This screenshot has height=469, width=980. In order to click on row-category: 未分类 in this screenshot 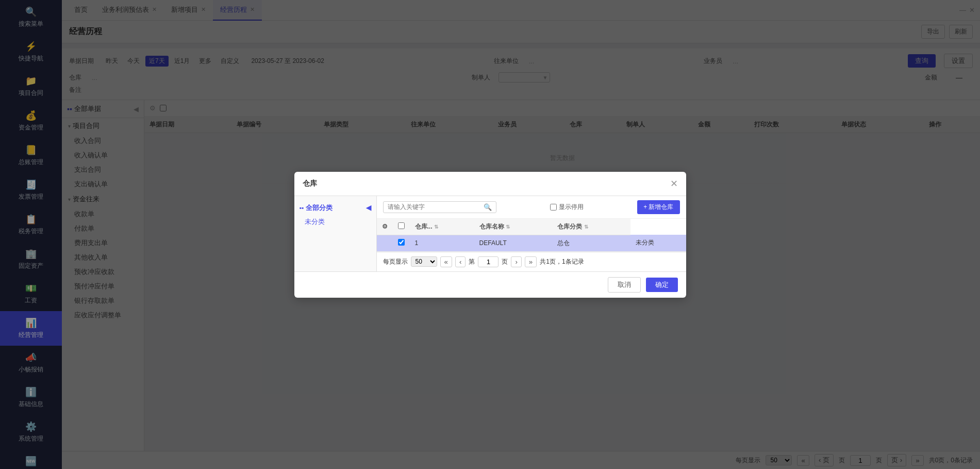, I will do `click(658, 243)`.